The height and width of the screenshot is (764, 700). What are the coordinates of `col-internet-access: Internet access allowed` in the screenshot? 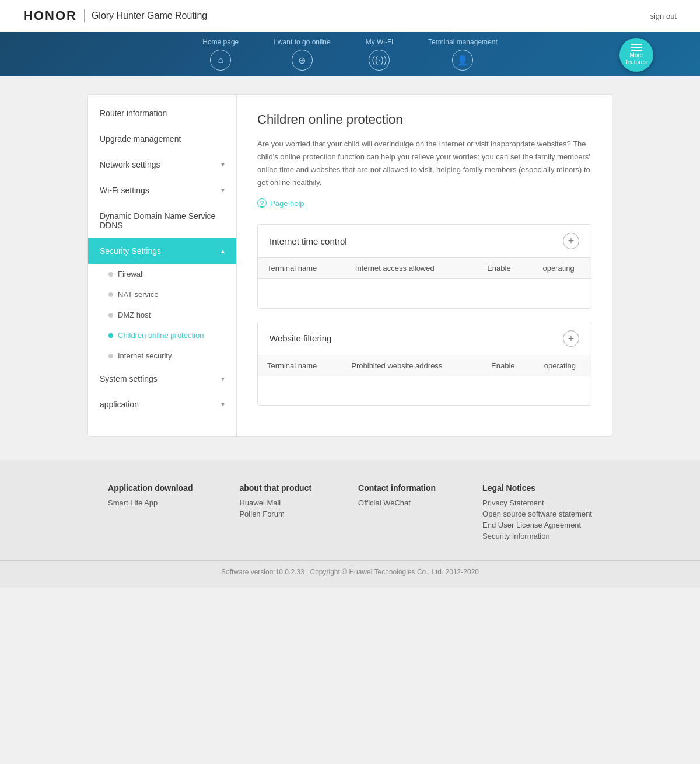 It's located at (409, 268).